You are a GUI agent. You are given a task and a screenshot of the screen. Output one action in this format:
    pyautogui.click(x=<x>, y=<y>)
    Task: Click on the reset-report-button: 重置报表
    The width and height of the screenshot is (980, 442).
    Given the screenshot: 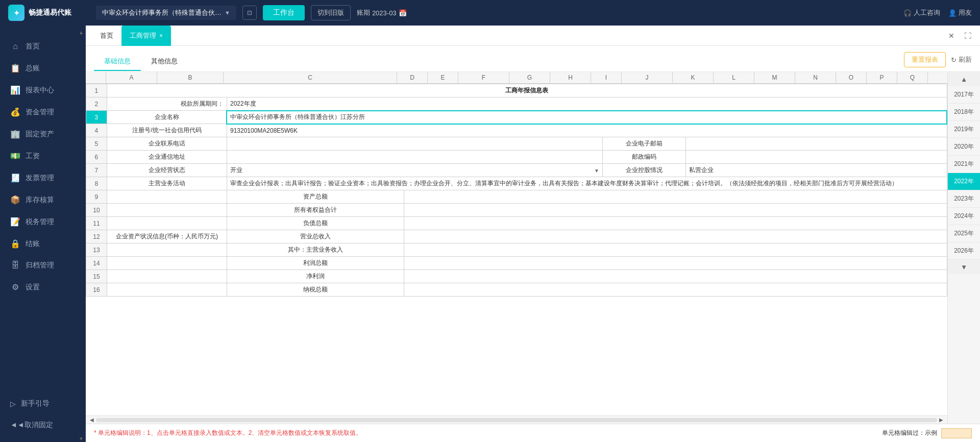 What is the action you would take?
    pyautogui.click(x=925, y=60)
    